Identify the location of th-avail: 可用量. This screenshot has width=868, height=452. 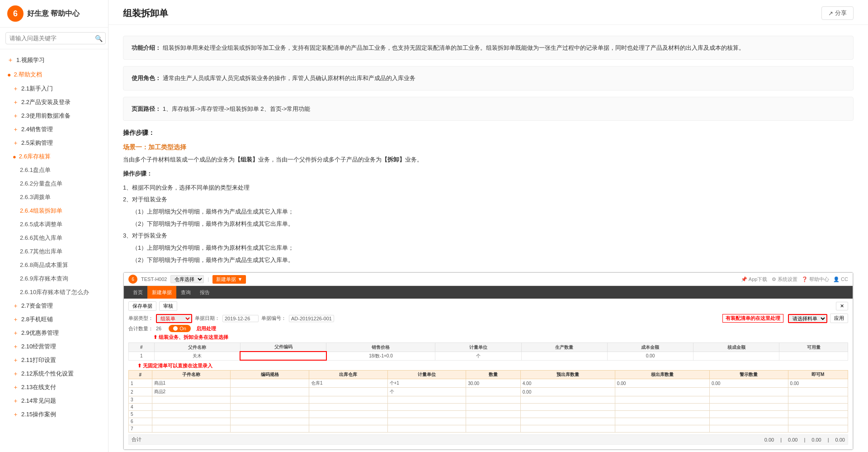
(814, 347).